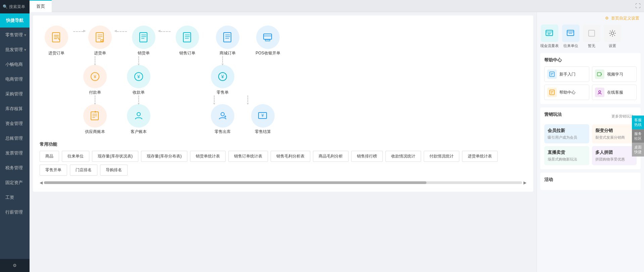  What do you see at coordinates (15, 265) in the screenshot?
I see `sidebar-settings: ⚙` at bounding box center [15, 265].